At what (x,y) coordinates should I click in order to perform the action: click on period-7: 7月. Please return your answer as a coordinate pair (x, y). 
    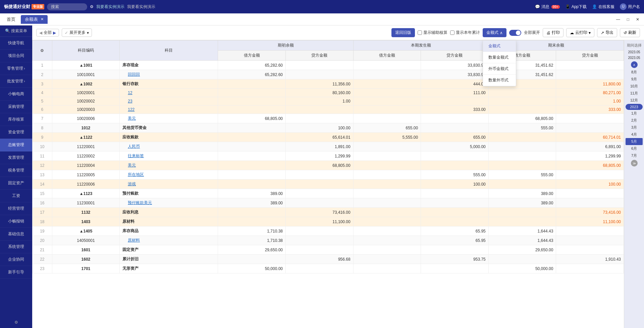
    Looking at the image, I should click on (634, 155).